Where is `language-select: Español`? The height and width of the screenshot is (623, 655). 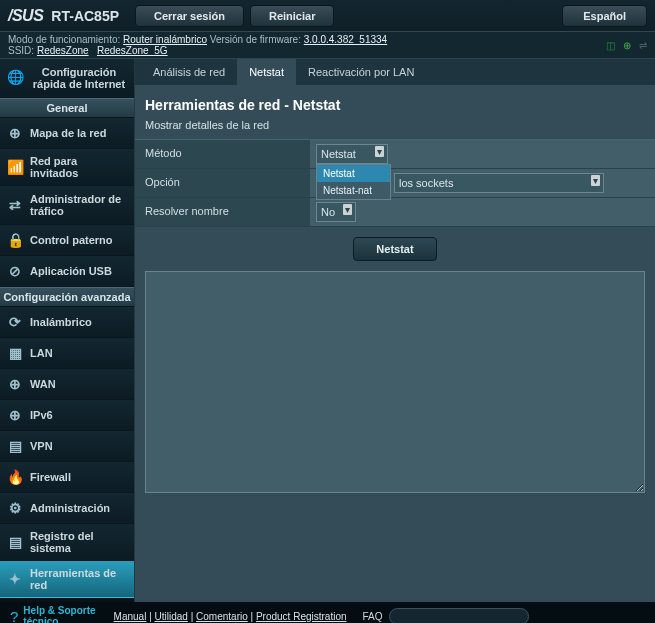
language-select: Español is located at coordinates (604, 16).